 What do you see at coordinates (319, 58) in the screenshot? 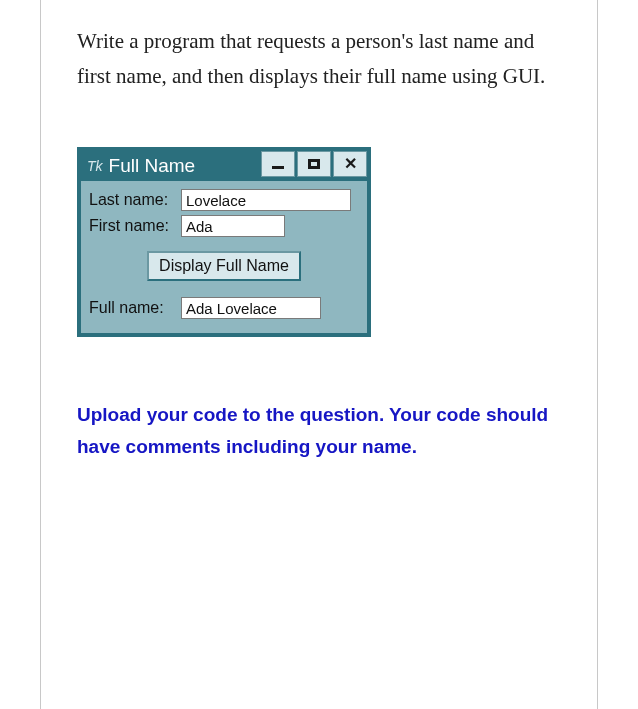
I see `assignment-prompt: Write a program that requests a person's…` at bounding box center [319, 58].